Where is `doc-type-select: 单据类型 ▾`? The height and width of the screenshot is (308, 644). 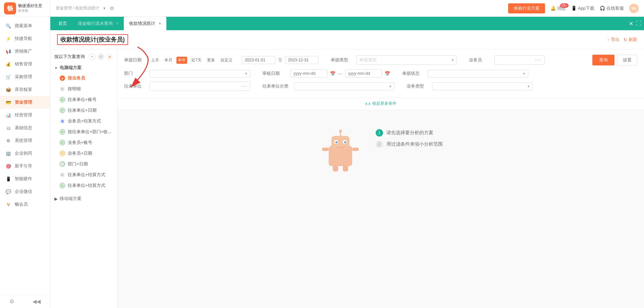 doc-type-select: 单据类型 ▾ is located at coordinates (407, 60).